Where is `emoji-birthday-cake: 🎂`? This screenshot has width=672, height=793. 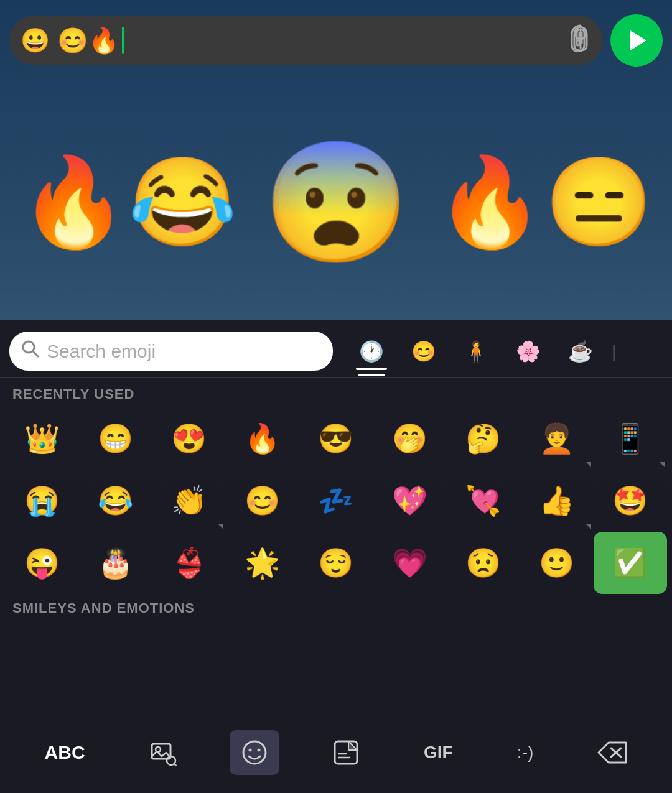
emoji-birthday-cake: 🎂 is located at coordinates (115, 563).